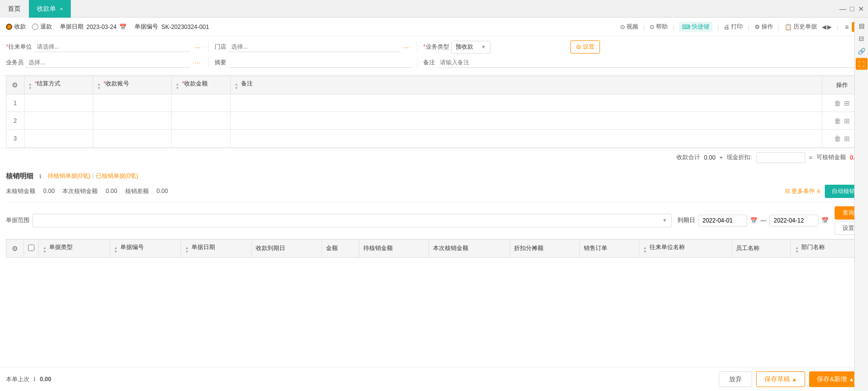 The image size is (868, 391). What do you see at coordinates (104, 63) in the screenshot?
I see `salesperson-field: 业务员 ···` at bounding box center [104, 63].